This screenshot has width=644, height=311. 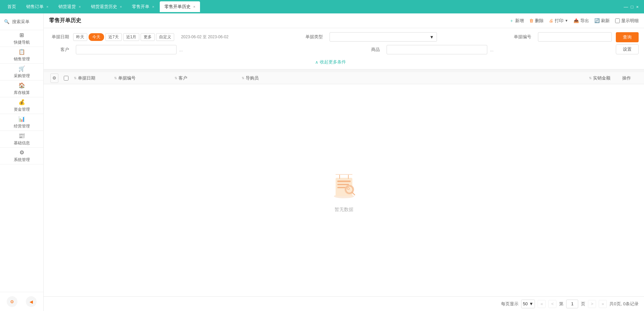 I want to click on doc-number-input, so click(x=575, y=37).